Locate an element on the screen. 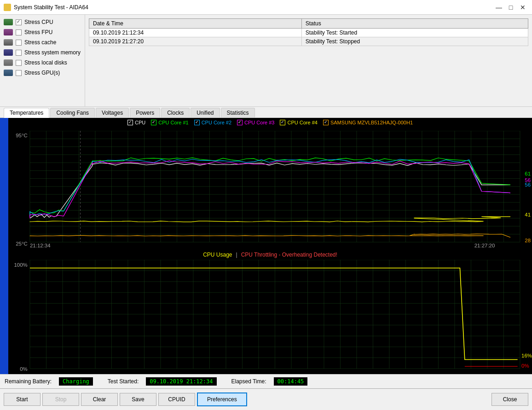 The height and width of the screenshot is (410, 532). legend-item-cpu: CPU is located at coordinates (136, 123).